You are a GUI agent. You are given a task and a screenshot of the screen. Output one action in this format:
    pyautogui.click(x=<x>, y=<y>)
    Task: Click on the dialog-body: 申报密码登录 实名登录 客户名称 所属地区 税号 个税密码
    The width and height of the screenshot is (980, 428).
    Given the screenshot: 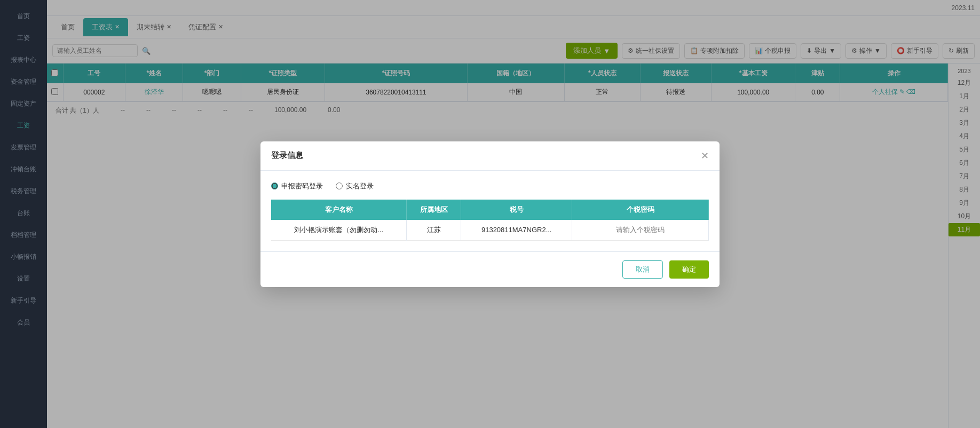 What is the action you would take?
    pyautogui.click(x=490, y=211)
    